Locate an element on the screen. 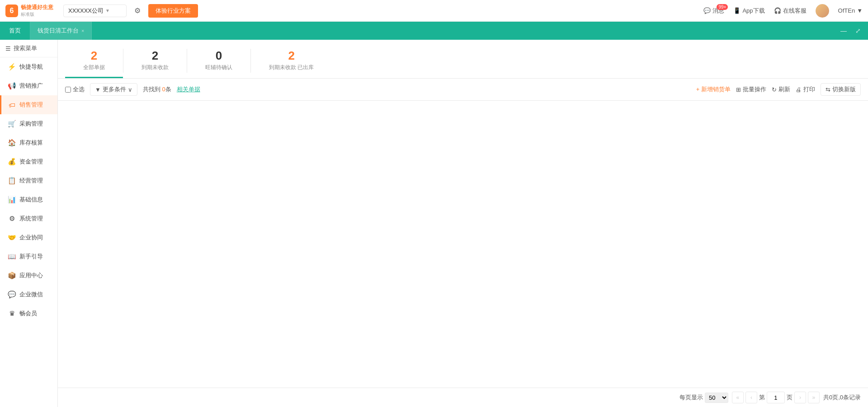 Image resolution: width=868 pixels, height=407 pixels. company-arrow-icon: ▼ is located at coordinates (108, 11).